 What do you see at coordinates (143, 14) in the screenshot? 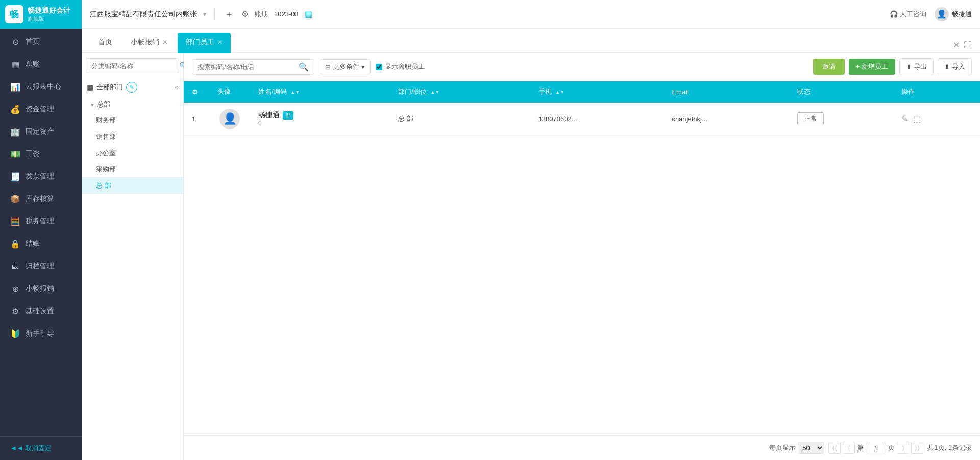
I see `company-name: 江西服宝精品有限责任公司内账张` at bounding box center [143, 14].